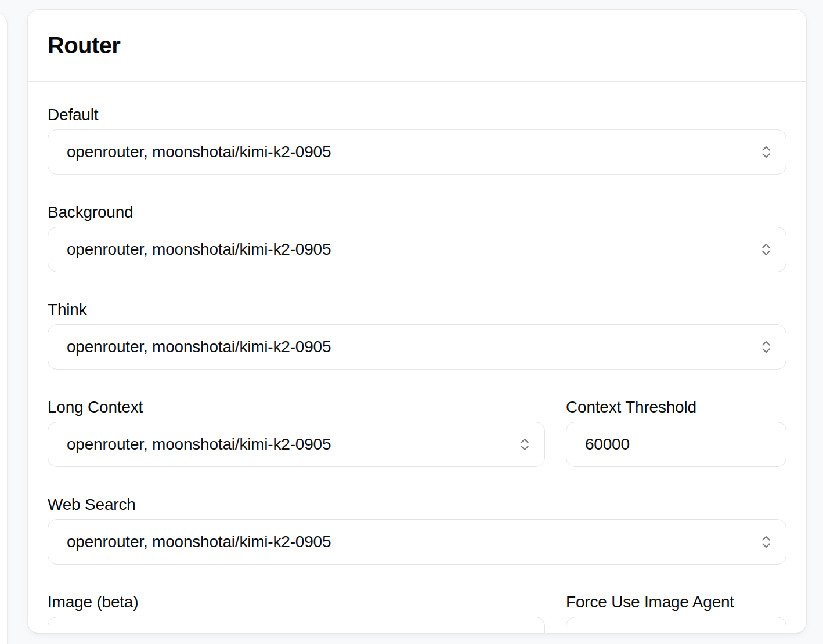 This screenshot has height=644, width=823. Describe the element at coordinates (676, 432) in the screenshot. I see `context-threshold-column: Context Threshold` at that location.